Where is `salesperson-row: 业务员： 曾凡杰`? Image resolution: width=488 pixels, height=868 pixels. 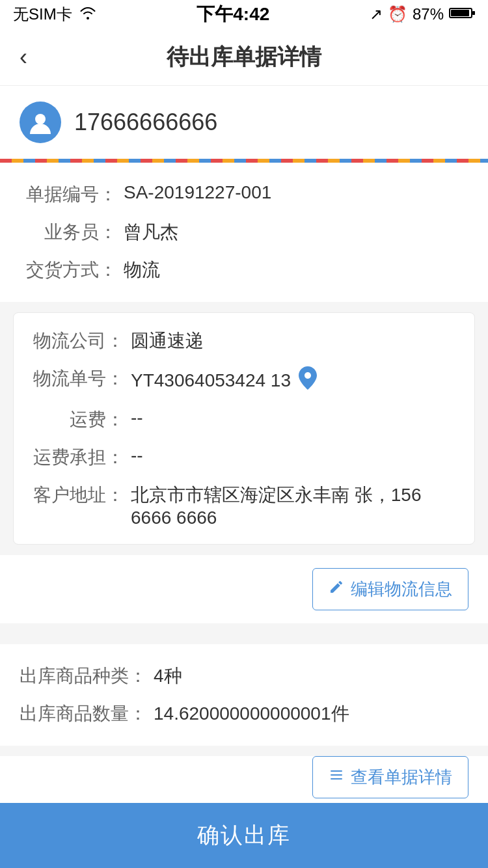 salesperson-row: 业务员： 曾凡杰 is located at coordinates (244, 232).